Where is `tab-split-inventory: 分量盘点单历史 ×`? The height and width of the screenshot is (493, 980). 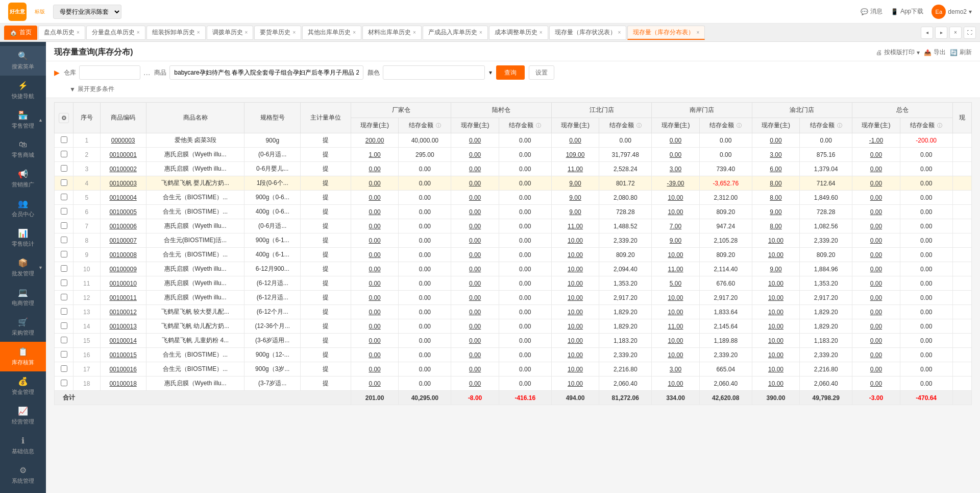 tab-split-inventory: 分量盘点单历史 × is located at coordinates (116, 33).